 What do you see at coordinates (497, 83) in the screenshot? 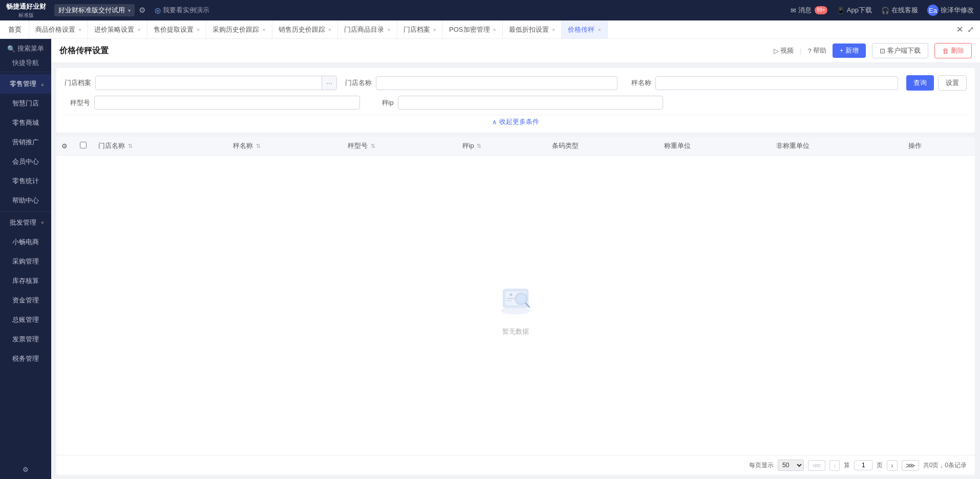
I see `store-name-input` at bounding box center [497, 83].